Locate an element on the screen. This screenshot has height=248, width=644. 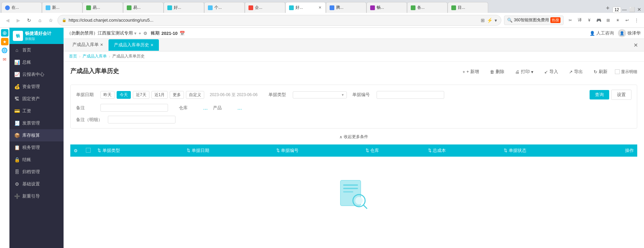
number-filter-input is located at coordinates (410, 95).